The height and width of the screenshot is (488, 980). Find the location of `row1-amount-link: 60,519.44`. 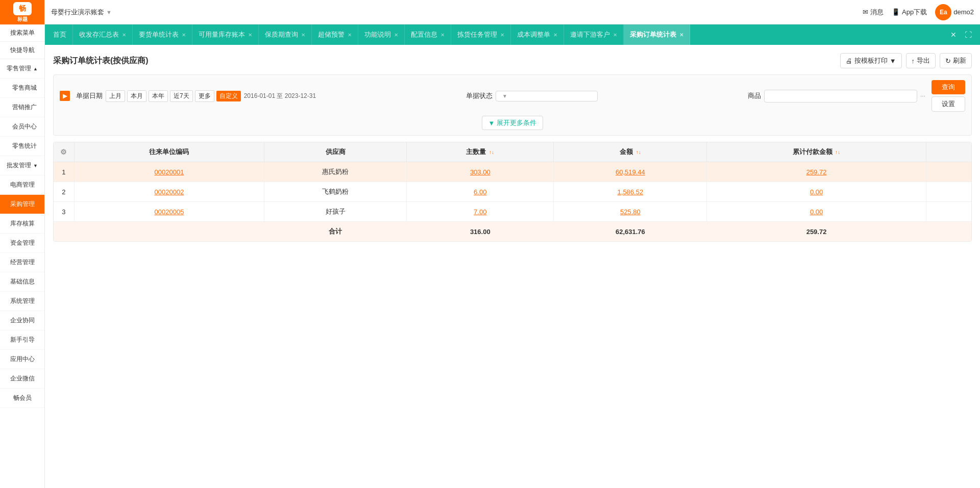

row1-amount-link: 60,519.44 is located at coordinates (630, 172).